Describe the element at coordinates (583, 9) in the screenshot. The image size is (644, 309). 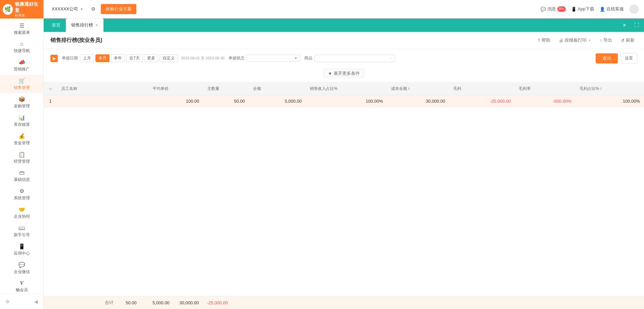
I see `app-download-action: 📱 App下载` at that location.